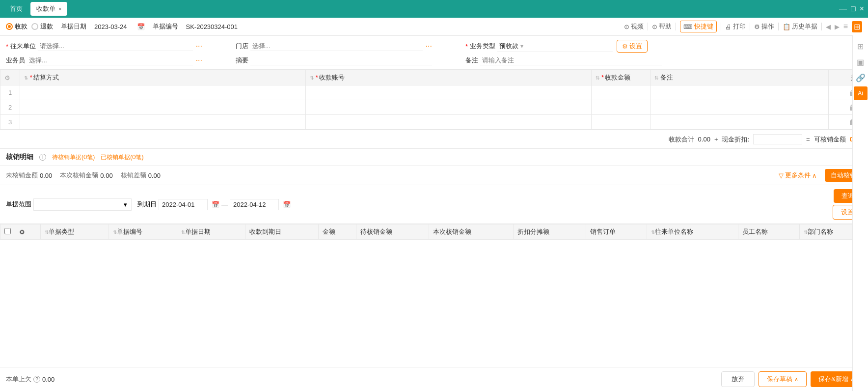 This screenshot has height=391, width=868. Describe the element at coordinates (115, 46) in the screenshot. I see `counterpart-input` at that location.